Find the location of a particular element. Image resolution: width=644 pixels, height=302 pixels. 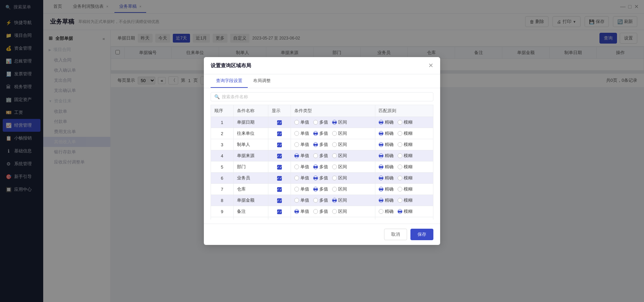

row-show is located at coordinates (279, 219).